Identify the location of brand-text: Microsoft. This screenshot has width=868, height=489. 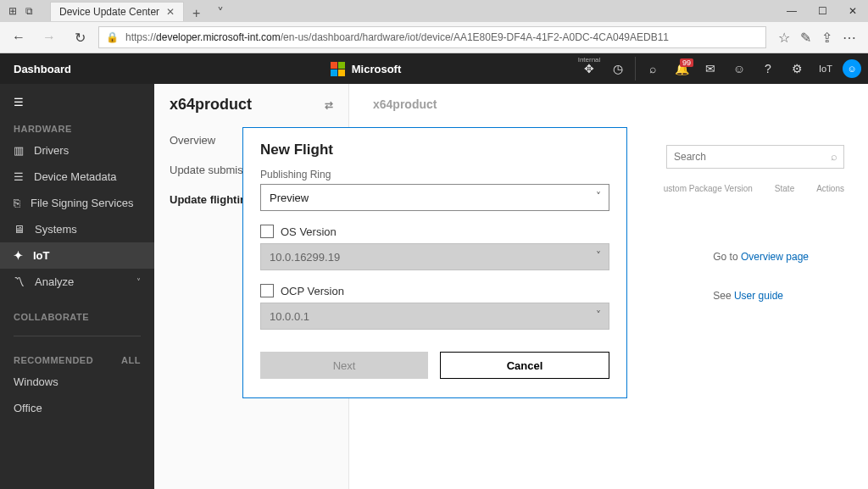
(376, 69).